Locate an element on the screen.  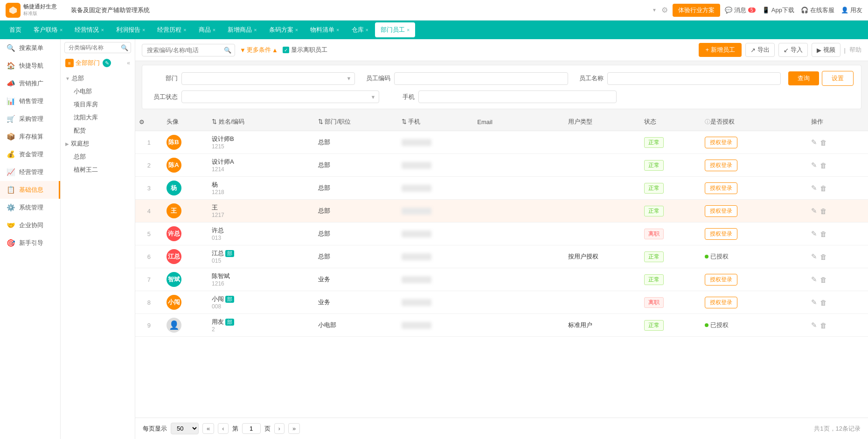
more-filter-button: ▼ 更多条件 ▲ is located at coordinates (259, 50).